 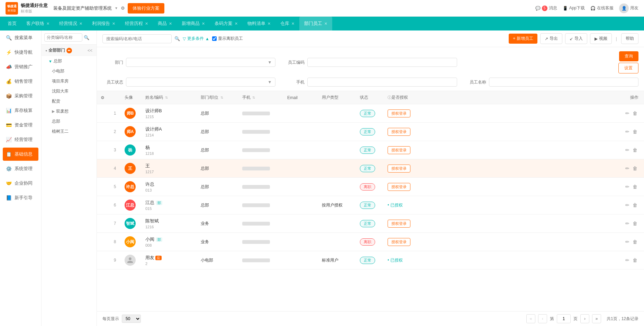 I want to click on dept-item-peihe: 配货, so click(x=69, y=101).